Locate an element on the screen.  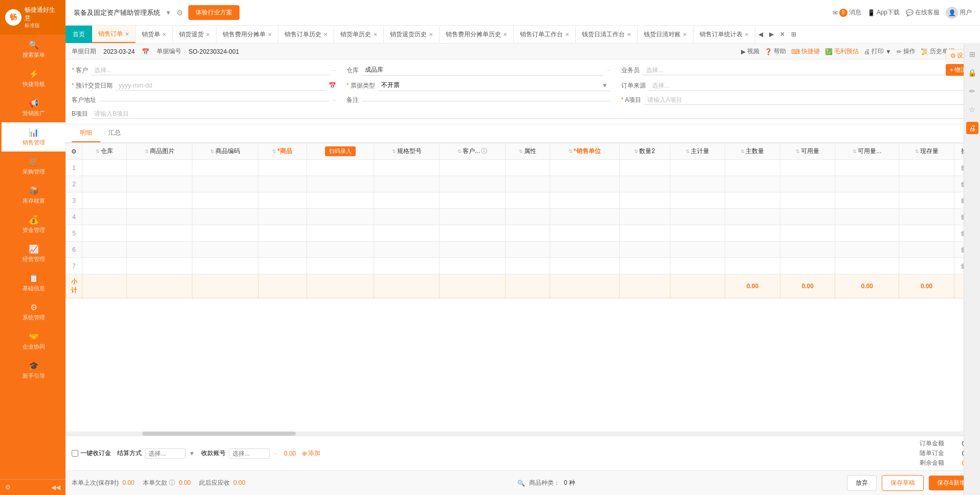
th-gear: ⚙ is located at coordinates (74, 152).